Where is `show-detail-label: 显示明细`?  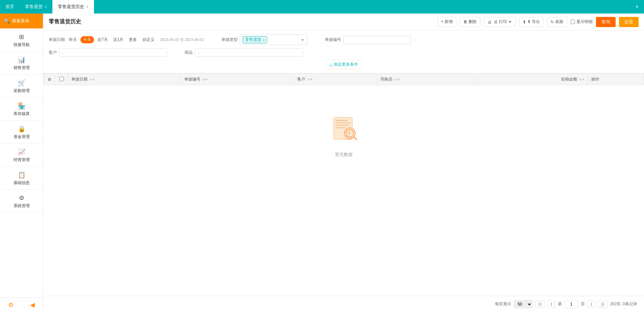
show-detail-label: 显示明细 is located at coordinates (585, 22).